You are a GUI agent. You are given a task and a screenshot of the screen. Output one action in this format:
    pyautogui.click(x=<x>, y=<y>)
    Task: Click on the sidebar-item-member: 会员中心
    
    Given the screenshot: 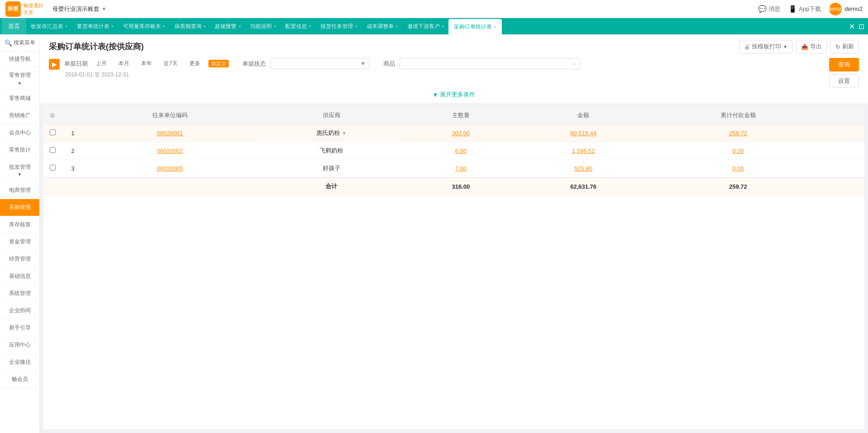 What is the action you would take?
    pyautogui.click(x=20, y=133)
    